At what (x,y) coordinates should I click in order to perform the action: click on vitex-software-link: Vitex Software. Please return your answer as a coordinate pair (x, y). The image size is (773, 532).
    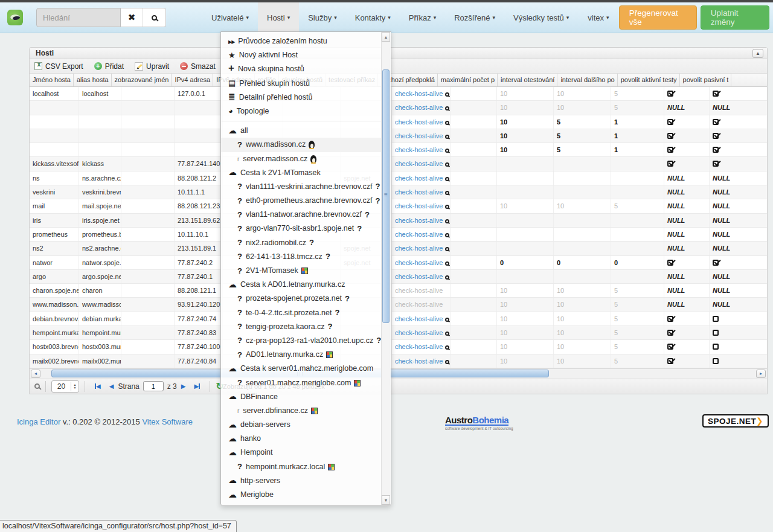
    Looking at the image, I should click on (167, 421).